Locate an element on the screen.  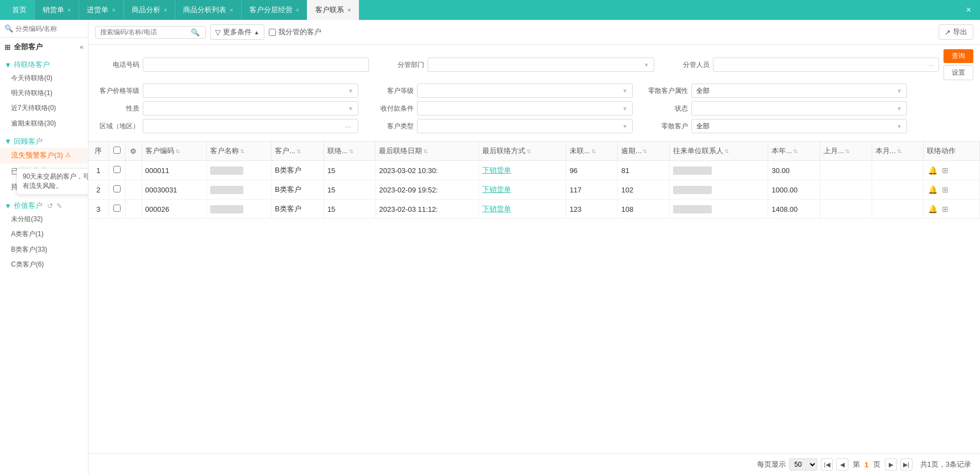
sidebar-group-review: ▼ 回顾客户 is located at coordinates (44, 140).